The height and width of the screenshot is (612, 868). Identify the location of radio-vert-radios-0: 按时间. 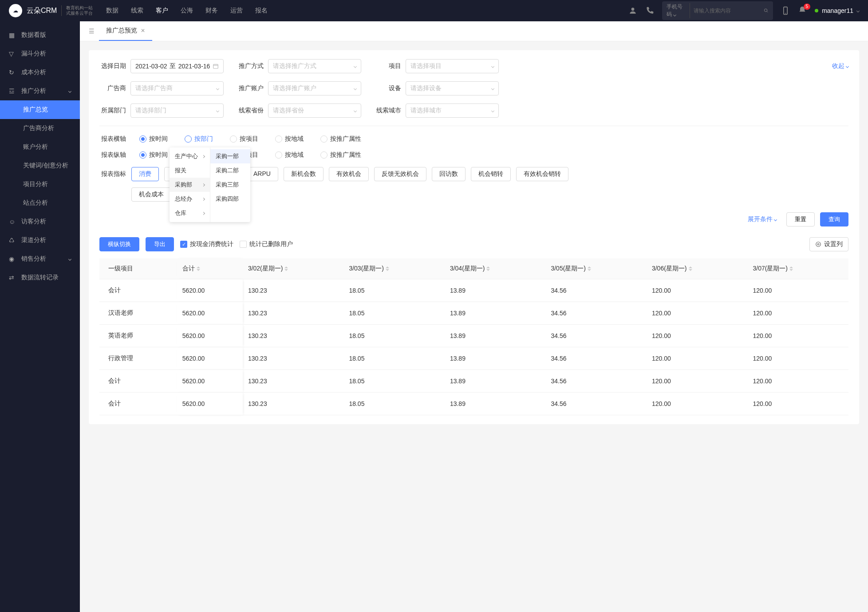
(154, 155).